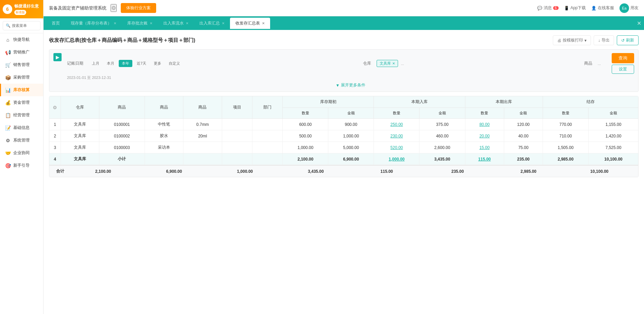 This screenshot has height=314, width=644. What do you see at coordinates (55, 136) in the screenshot?
I see `row-no: 2` at bounding box center [55, 136].